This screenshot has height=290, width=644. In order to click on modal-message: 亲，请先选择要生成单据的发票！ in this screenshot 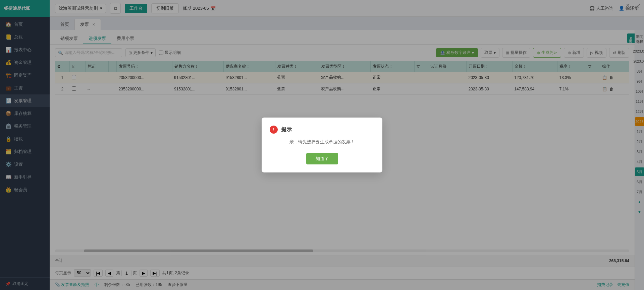, I will do `click(322, 142)`.